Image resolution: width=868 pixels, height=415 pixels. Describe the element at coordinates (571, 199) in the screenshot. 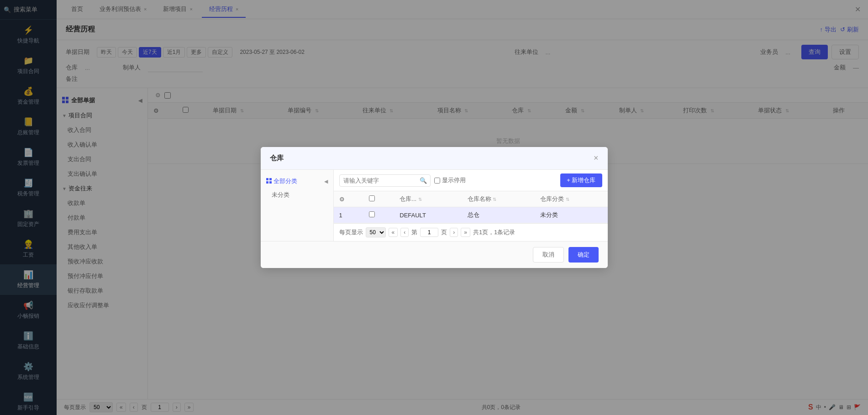

I see `modal-col-category: 仓库分类 ⇅` at that location.